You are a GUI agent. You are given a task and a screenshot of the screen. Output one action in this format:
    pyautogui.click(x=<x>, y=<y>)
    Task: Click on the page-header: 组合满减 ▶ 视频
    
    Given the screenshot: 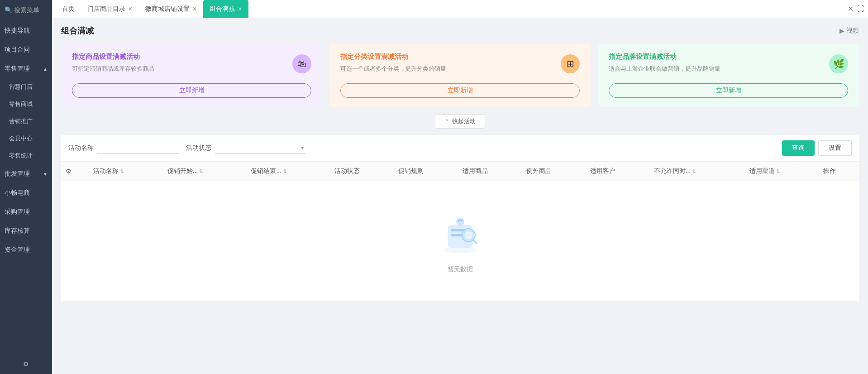 What is the action you would take?
    pyautogui.click(x=460, y=31)
    